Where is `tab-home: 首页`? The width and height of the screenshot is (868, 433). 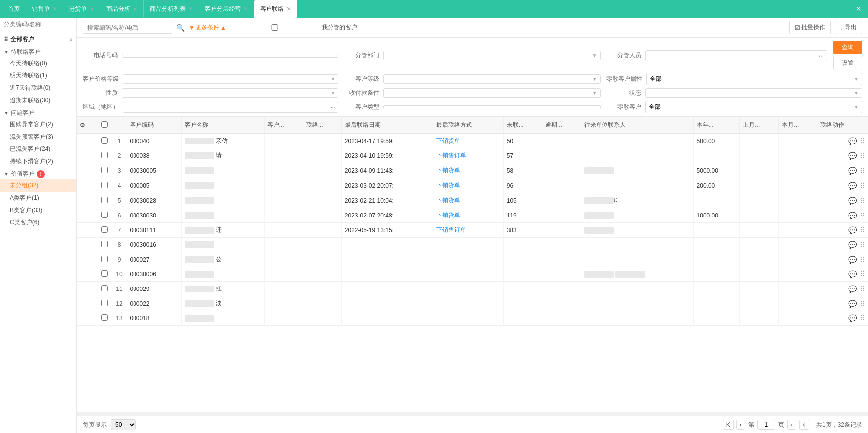
tab-home: 首页 is located at coordinates (14, 9).